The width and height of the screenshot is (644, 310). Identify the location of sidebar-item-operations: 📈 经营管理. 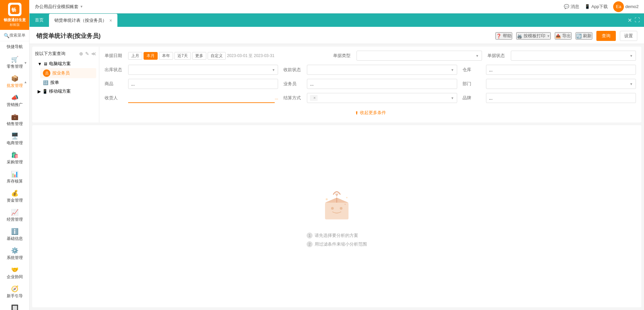
(15, 215).